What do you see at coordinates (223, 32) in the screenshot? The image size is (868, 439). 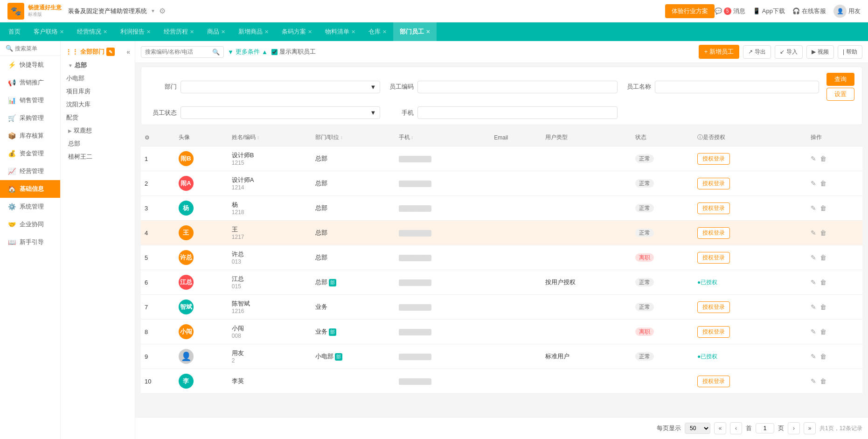 I see `tab-close-goods: ✕` at bounding box center [223, 32].